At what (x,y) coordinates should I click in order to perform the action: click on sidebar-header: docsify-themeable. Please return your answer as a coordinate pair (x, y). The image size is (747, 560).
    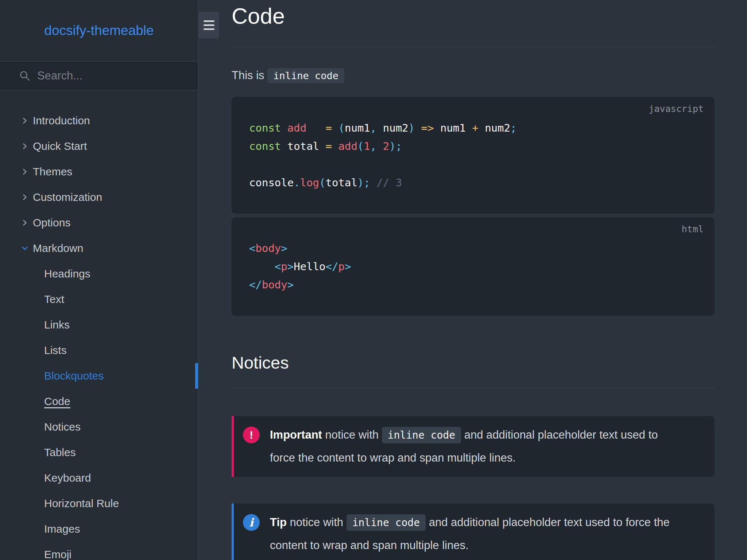
    Looking at the image, I should click on (99, 31).